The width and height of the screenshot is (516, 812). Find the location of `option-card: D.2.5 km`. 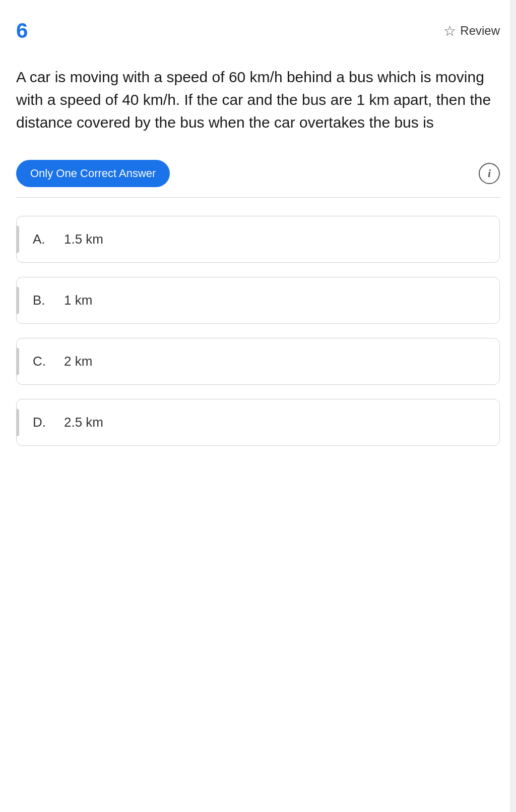

option-card: D.2.5 km is located at coordinates (258, 423).